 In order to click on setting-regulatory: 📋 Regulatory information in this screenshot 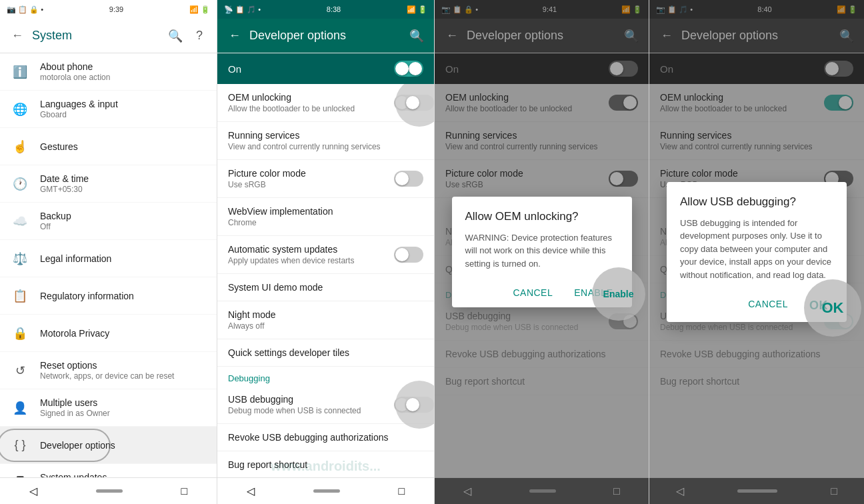, I will do `click(108, 296)`.